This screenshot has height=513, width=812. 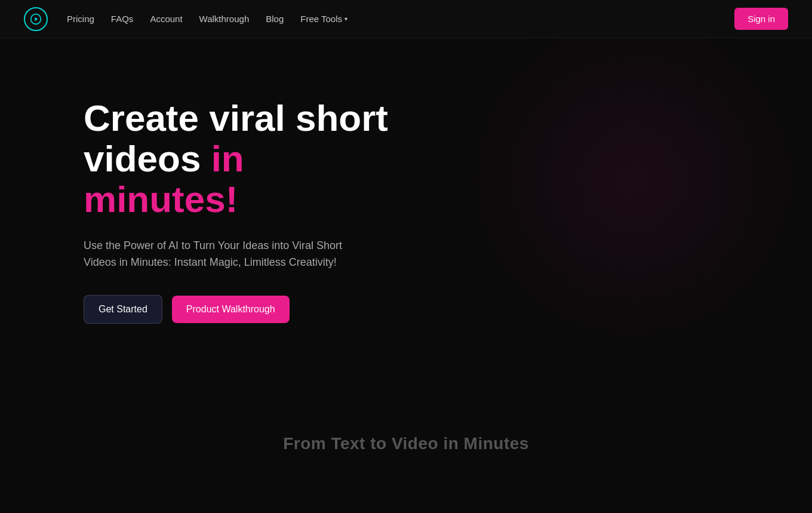 I want to click on product-walkthrough-button: Product Walkthrough, so click(x=230, y=309).